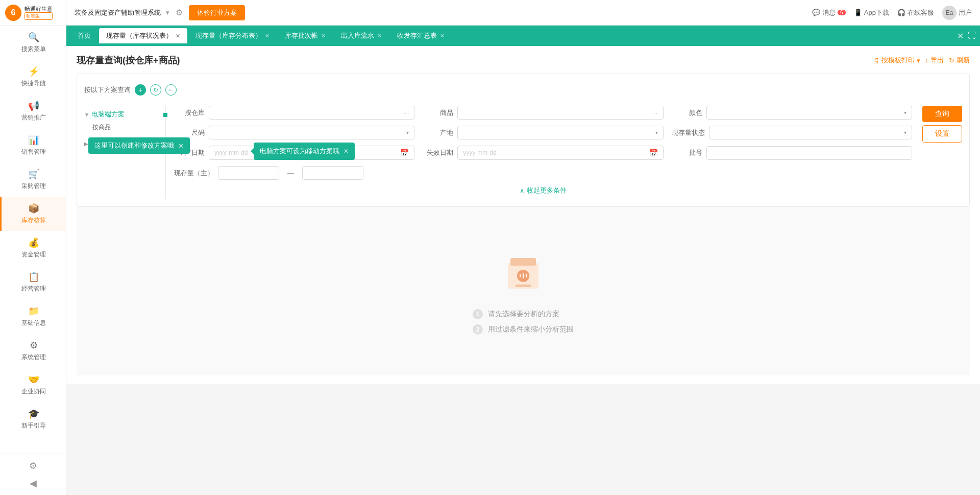 This screenshot has width=980, height=495. I want to click on sidebar-item-search: 🔍 搜索菜单, so click(33, 43).